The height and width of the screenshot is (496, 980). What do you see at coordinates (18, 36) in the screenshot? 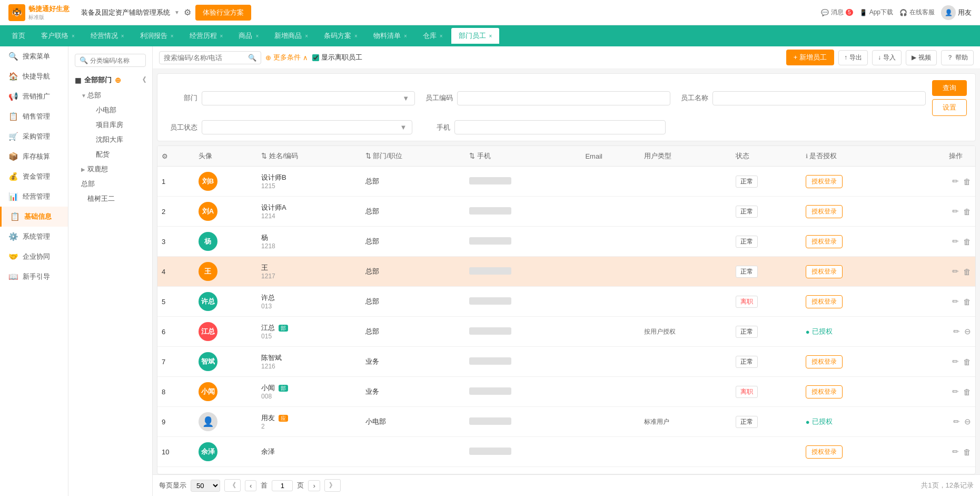
I see `tab-home: 首页` at bounding box center [18, 36].